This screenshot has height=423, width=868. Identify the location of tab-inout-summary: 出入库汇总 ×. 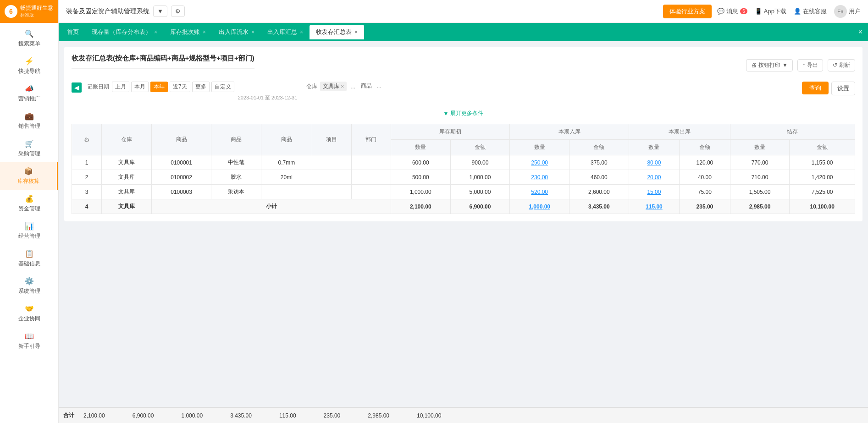
(285, 32).